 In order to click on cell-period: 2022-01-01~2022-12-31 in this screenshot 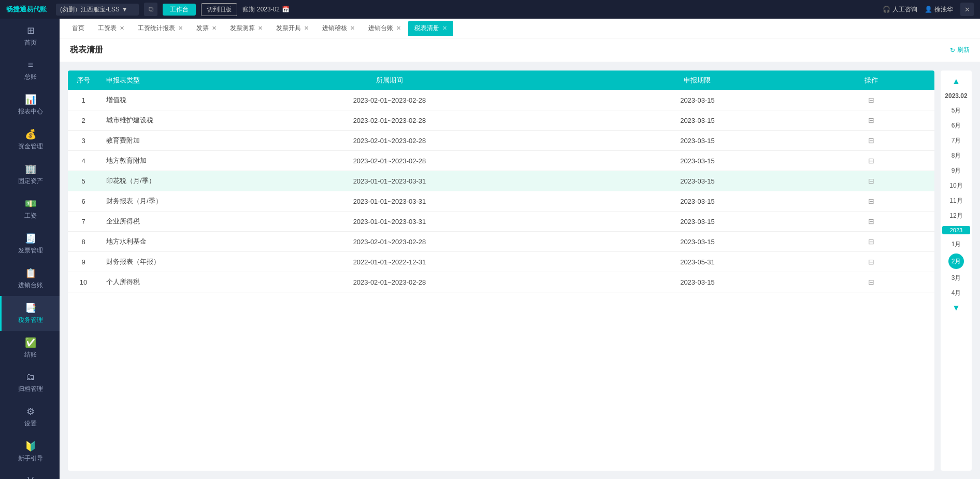, I will do `click(390, 262)`.